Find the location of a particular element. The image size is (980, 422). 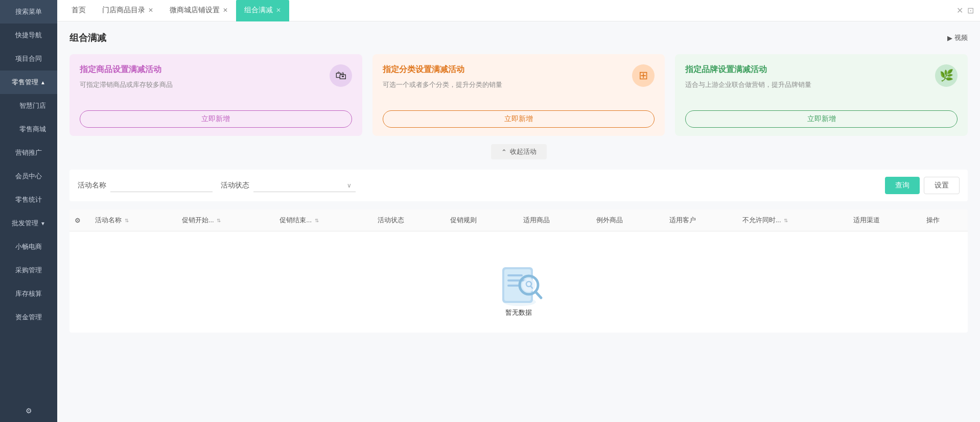

category-card-title: 指定分类设置满减活动 is located at coordinates (519, 69).